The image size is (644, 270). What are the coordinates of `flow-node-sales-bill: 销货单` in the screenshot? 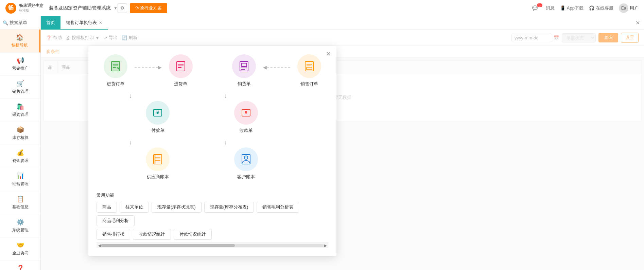 It's located at (244, 71).